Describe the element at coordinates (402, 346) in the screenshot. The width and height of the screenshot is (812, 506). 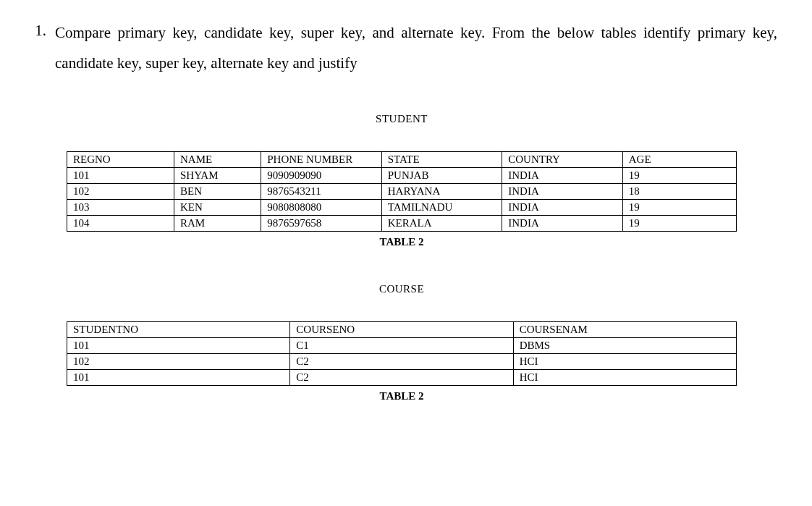
I see `table-row: 101 C1 DBMS` at that location.